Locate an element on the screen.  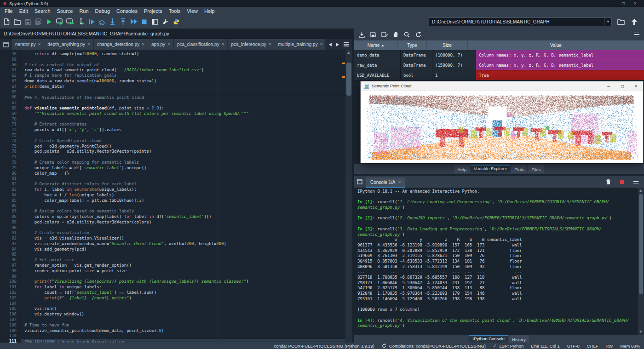
save-all-button is located at coordinates (39, 22).